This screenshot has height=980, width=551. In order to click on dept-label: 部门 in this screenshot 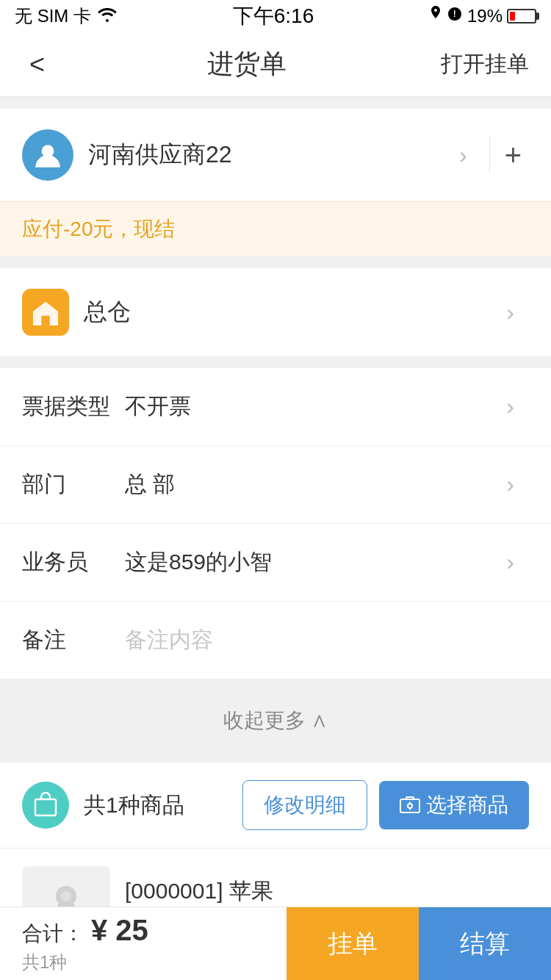, I will do `click(70, 485)`.